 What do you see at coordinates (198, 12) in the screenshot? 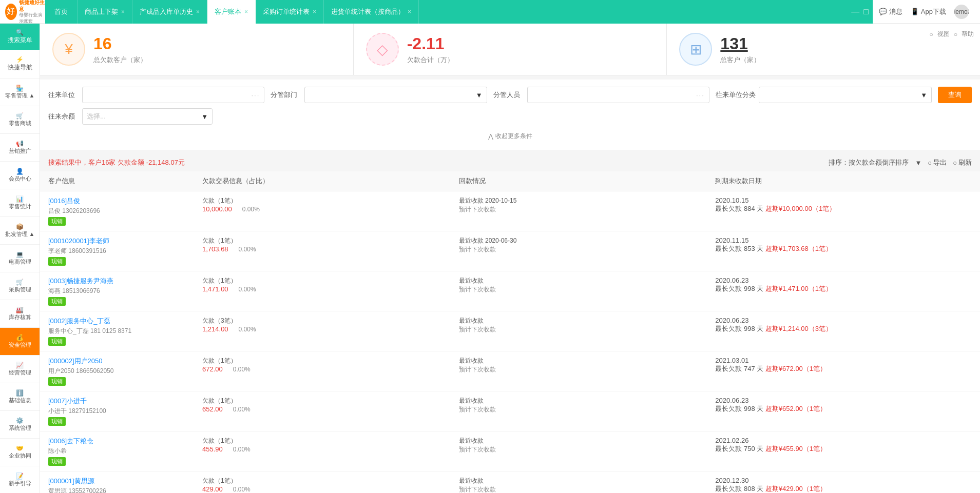
I see `tab-close-product-history: ×` at bounding box center [198, 12].